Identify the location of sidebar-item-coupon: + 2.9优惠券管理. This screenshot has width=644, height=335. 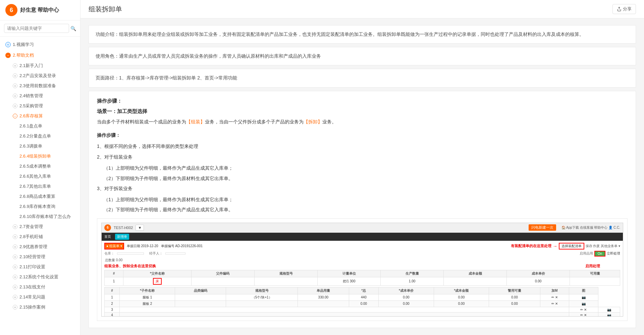
(40, 247).